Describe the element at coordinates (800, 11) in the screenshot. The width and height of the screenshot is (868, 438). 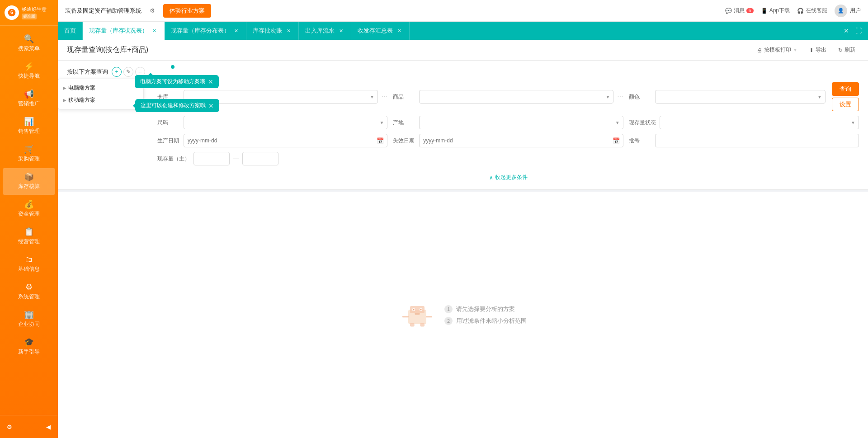
I see `service-icon: 🎧` at that location.